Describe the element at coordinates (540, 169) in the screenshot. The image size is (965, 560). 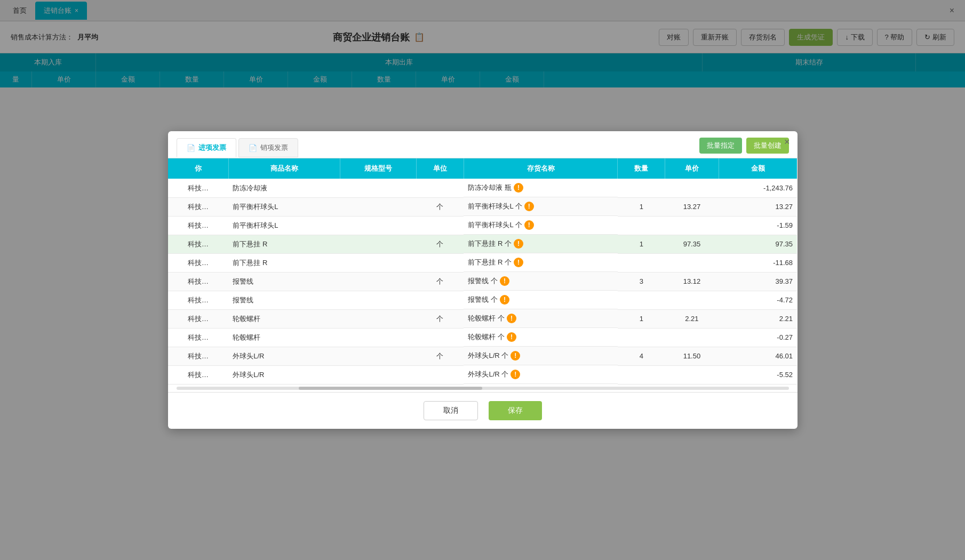
I see `col-header-inventory: 存货名称` at that location.